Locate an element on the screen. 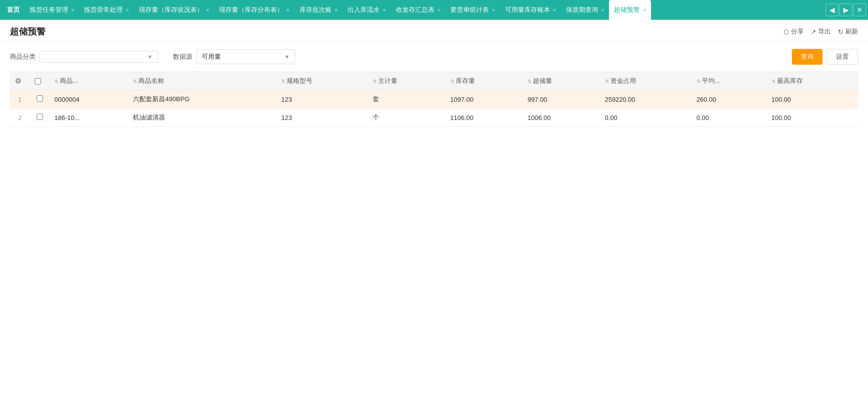 Image resolution: width=868 pixels, height=395 pixels. close-order-stats: × is located at coordinates (493, 10).